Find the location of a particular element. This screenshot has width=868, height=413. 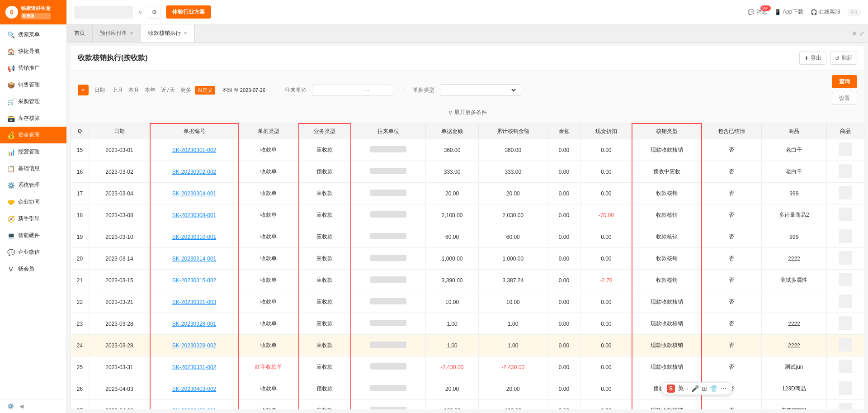

bill-no-link: SK-20230315-002 is located at coordinates (194, 280).